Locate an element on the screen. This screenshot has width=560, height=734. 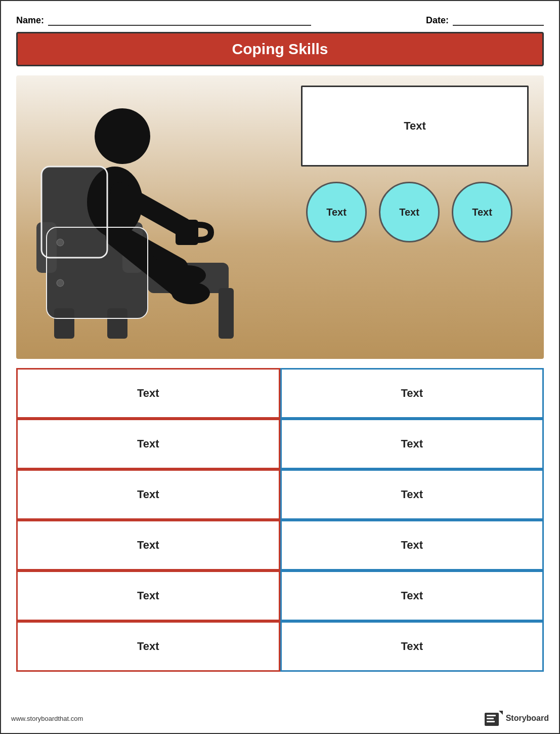
date-underline is located at coordinates (498, 25).